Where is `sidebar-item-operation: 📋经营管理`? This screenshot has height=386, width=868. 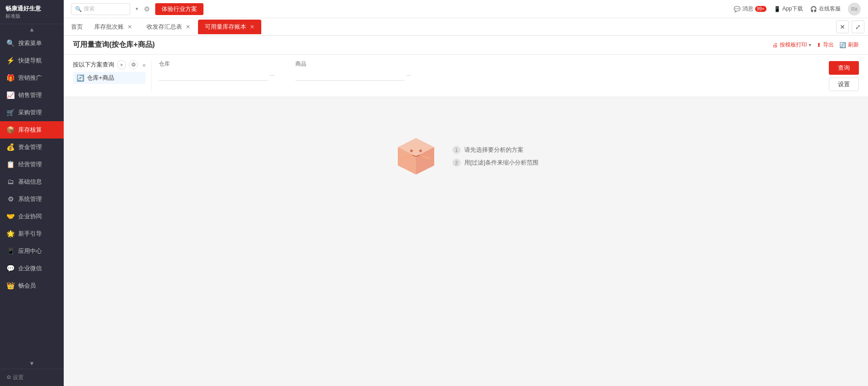 sidebar-item-operation: 📋经营管理 is located at coordinates (32, 165).